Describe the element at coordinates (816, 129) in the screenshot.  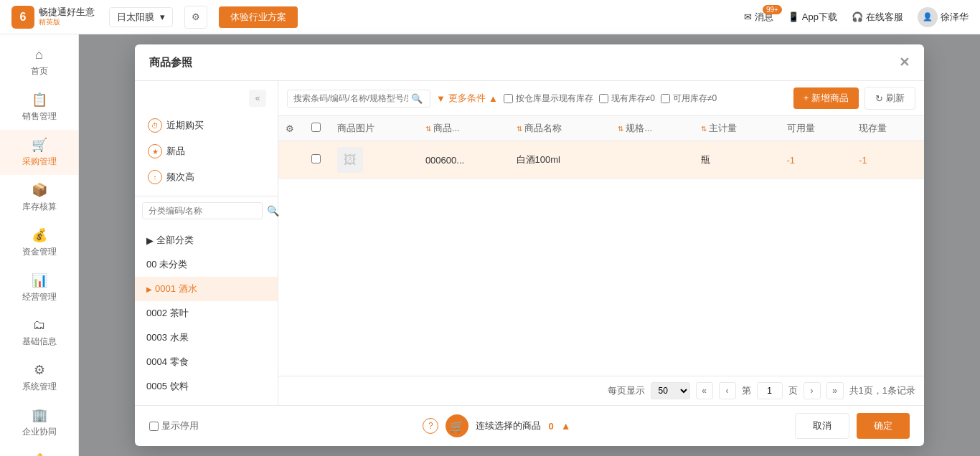
I see `col-usable: 可用量` at that location.